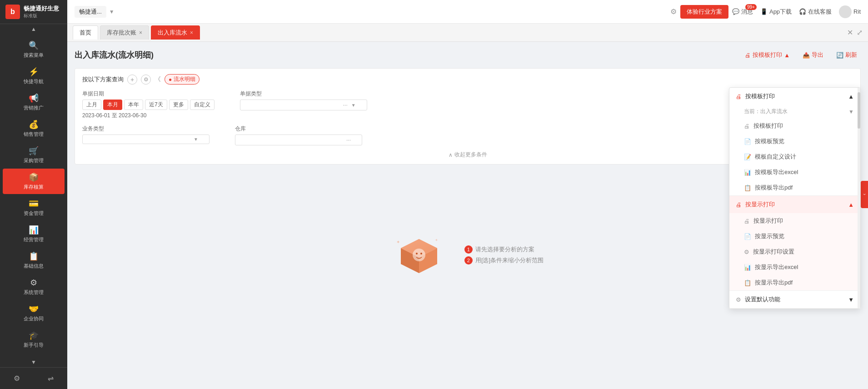  What do you see at coordinates (795, 96) in the screenshot?
I see `template-print-header: 🖨 按模板打印 ▲` at bounding box center [795, 96].